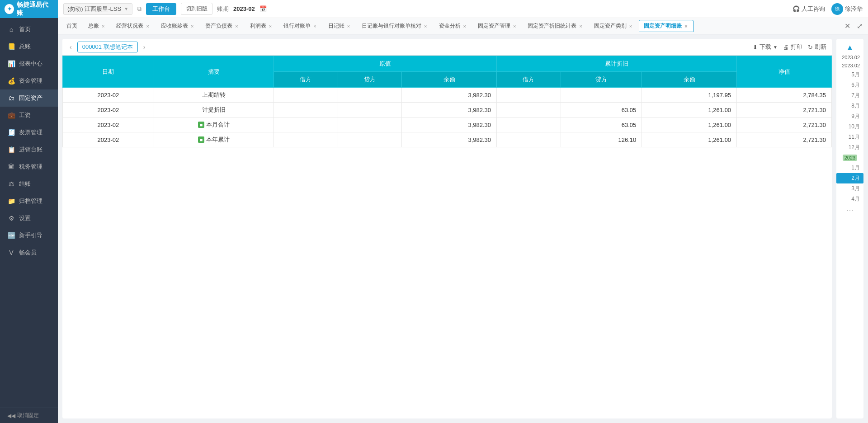 This screenshot has height=423, width=868. What do you see at coordinates (775, 47) in the screenshot?
I see `dropdown-icon: ▼` at bounding box center [775, 47].